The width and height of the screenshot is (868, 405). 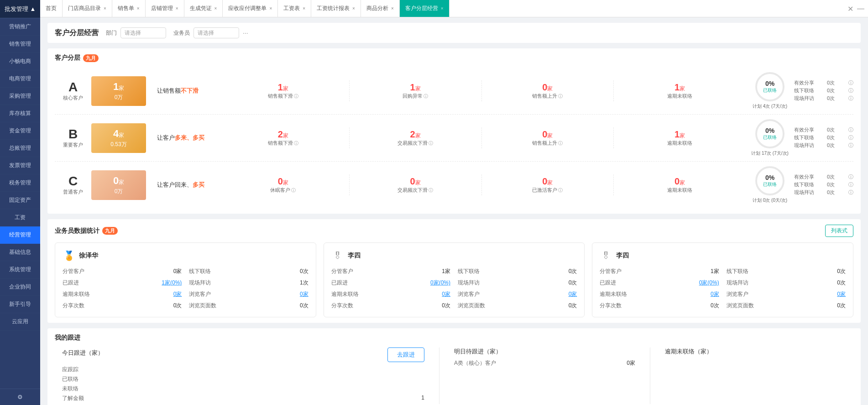 What do you see at coordinates (77, 33) in the screenshot?
I see `page-title: 客户分层经营` at bounding box center [77, 33].